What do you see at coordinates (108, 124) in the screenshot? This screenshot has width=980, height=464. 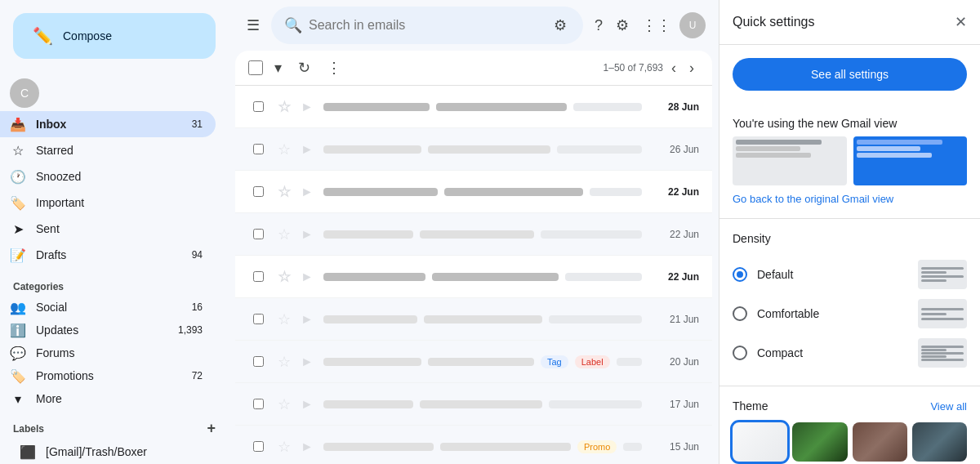 I see `sidebar-item-inbox: 📥 Inbox 31` at bounding box center [108, 124].